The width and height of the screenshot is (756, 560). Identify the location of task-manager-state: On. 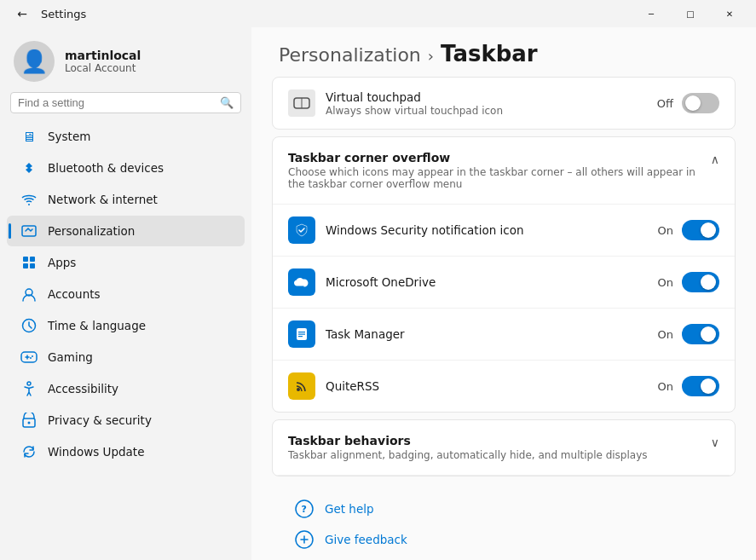
(666, 334).